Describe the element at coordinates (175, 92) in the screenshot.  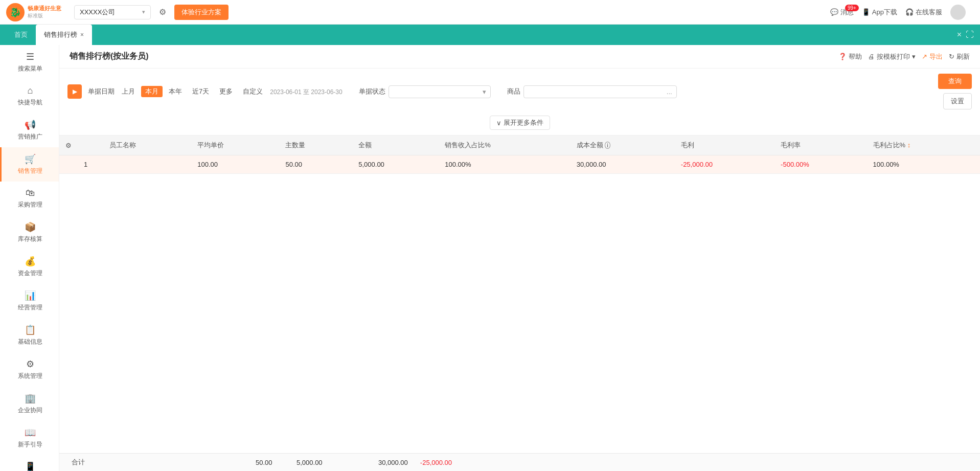
I see `date-tab-this-year: 本年` at that location.